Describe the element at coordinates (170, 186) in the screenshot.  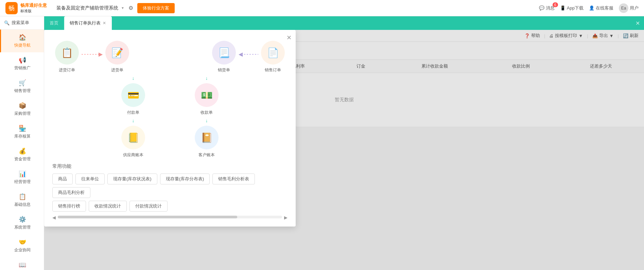
I see `cf-buttons: 商品 往来单位 现存量(库存状况表) 现存量(库存分布表) 销售毛利分析表 商品…` at that location.